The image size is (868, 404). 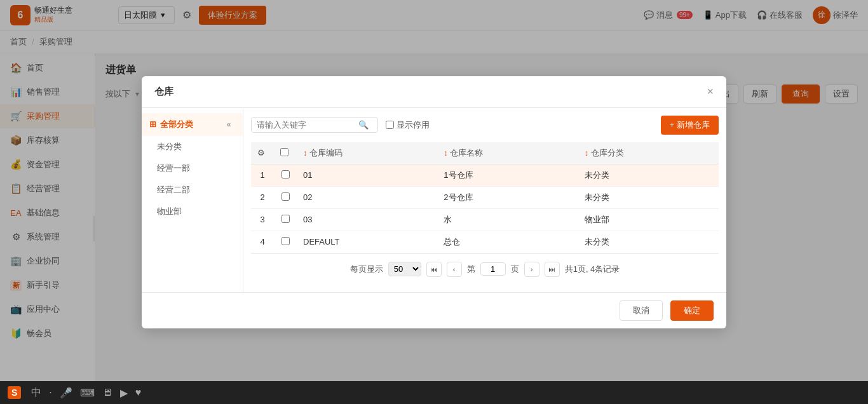 I want to click on row-index: 3, so click(x=262, y=220).